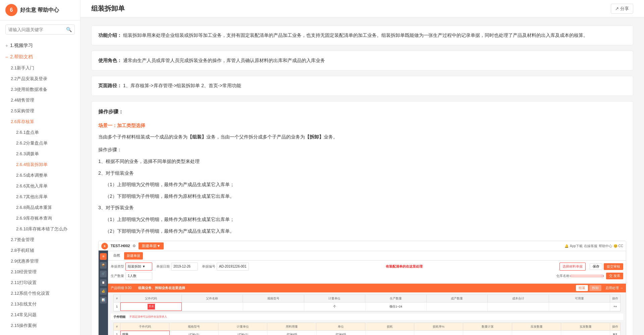 This screenshot has height=335, width=644. Describe the element at coordinates (613, 267) in the screenshot. I see `sim-btn-submit: 提交审核` at that location.